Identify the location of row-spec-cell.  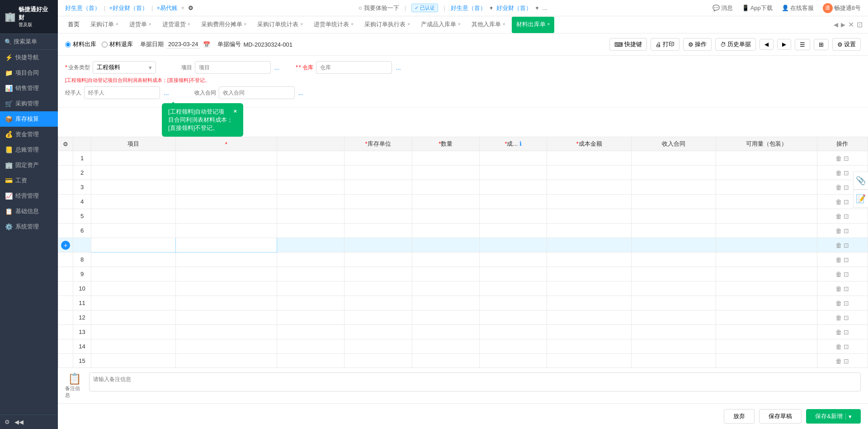
(310, 158).